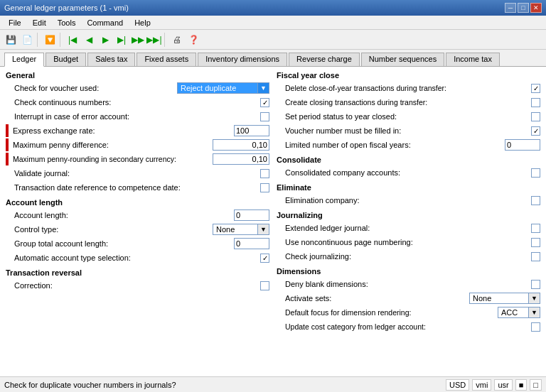 Image resolution: width=546 pixels, height=392 pixels. I want to click on delete-close-control, so click(536, 88).